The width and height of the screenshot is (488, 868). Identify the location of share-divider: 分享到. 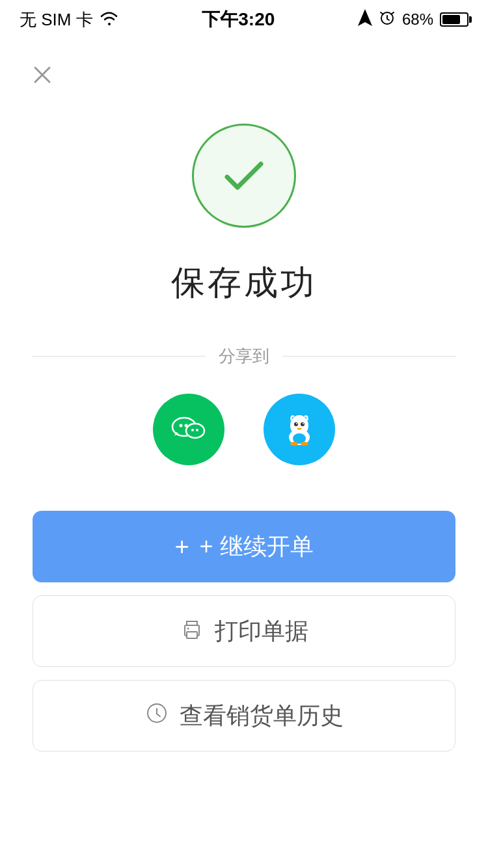
(244, 357).